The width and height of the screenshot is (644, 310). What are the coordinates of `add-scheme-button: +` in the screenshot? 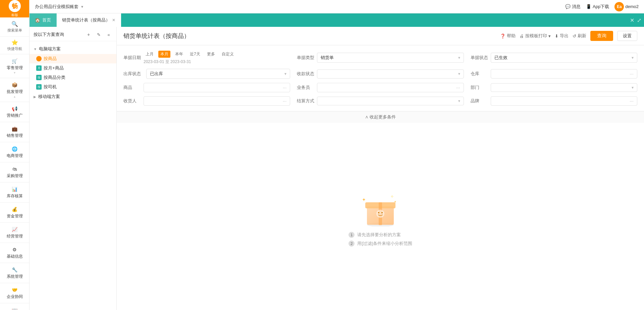 It's located at (89, 35).